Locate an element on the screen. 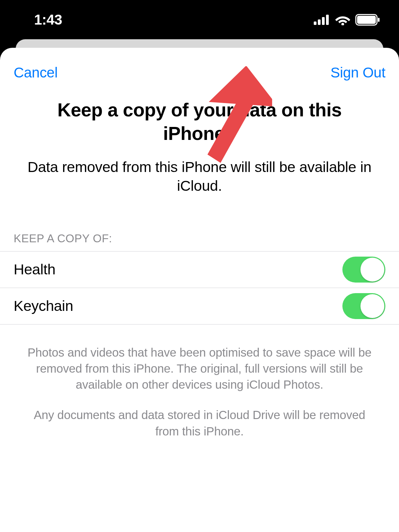  footer-note-drive: Any documents and data stored in iCloud … is located at coordinates (200, 423).